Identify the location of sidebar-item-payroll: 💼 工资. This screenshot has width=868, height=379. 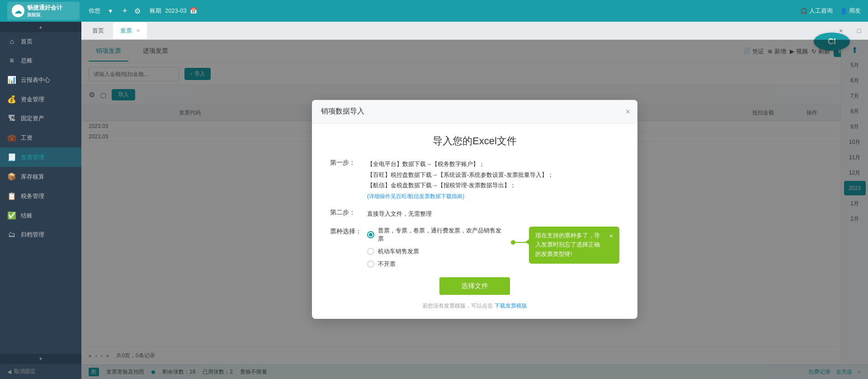
(41, 137).